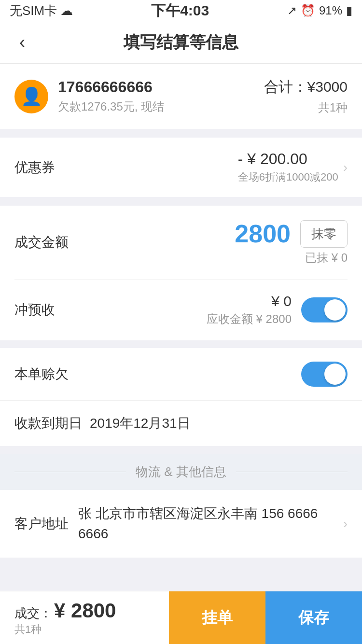 This screenshot has width=362, height=644. I want to click on debt-toggle, so click(324, 374).